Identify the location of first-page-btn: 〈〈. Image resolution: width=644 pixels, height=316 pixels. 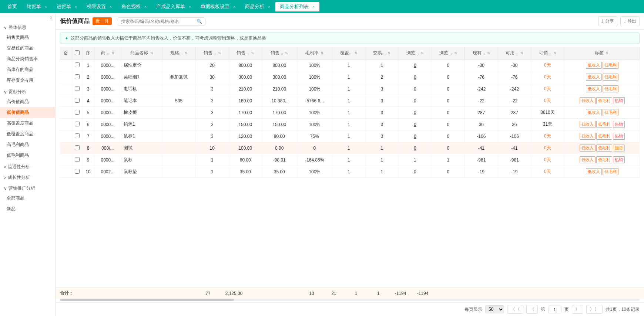
(515, 309).